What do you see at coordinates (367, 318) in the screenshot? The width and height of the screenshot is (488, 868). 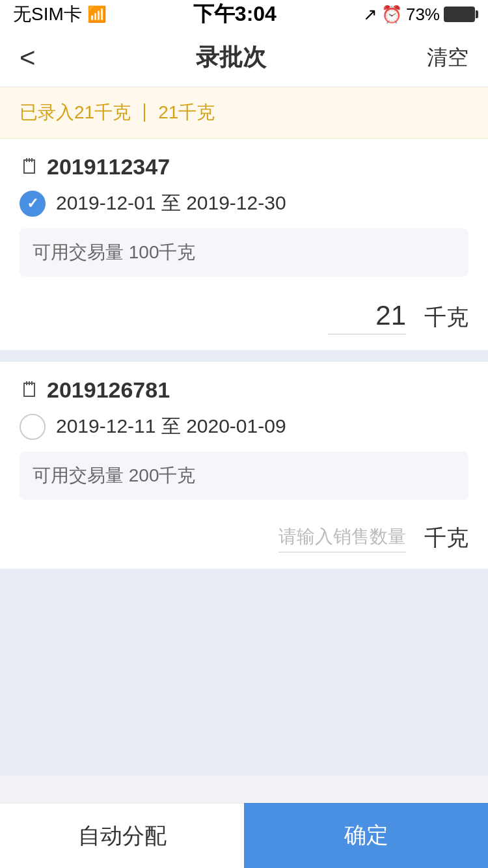 I see `quantity-input-wrapper-1: 21` at bounding box center [367, 318].